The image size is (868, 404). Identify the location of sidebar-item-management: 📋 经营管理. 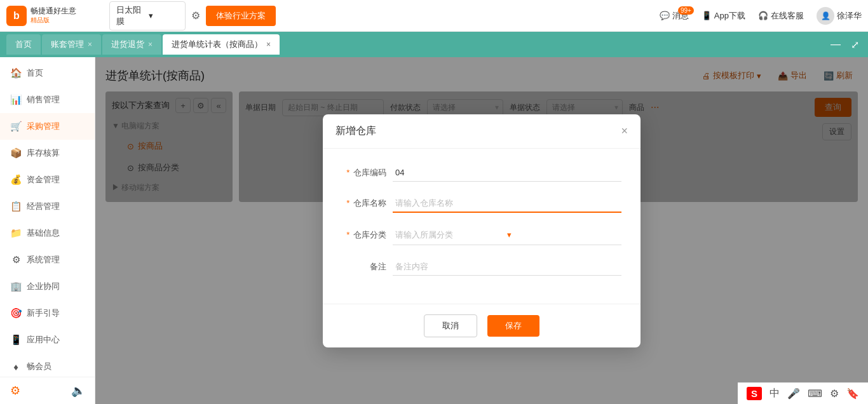
(47, 206).